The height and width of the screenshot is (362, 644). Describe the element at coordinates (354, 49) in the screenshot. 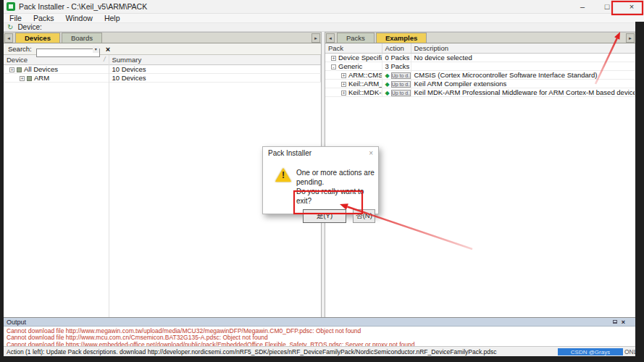

I see `pack-column-header: Pack` at that location.